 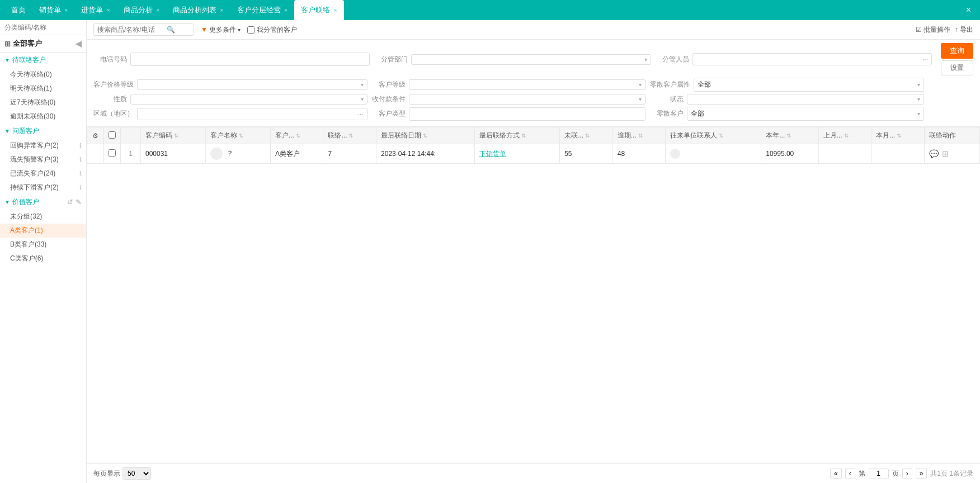 What do you see at coordinates (198, 10) in the screenshot?
I see `nav-tab-analysis-list: 商品分析列表 ×` at bounding box center [198, 10].